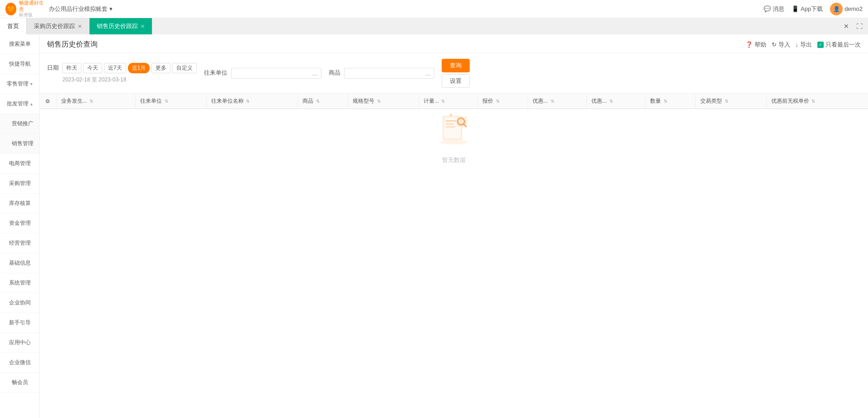  I want to click on table-col-discount1: 优惠... ⇅, so click(557, 101).